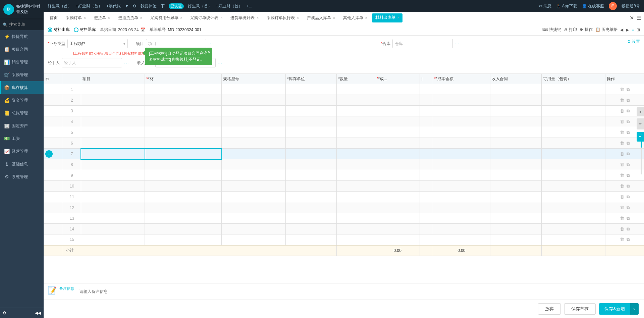 The width and height of the screenshot is (644, 318). What do you see at coordinates (458, 44) in the screenshot?
I see `warehouse-more-icon: ···` at bounding box center [458, 44].